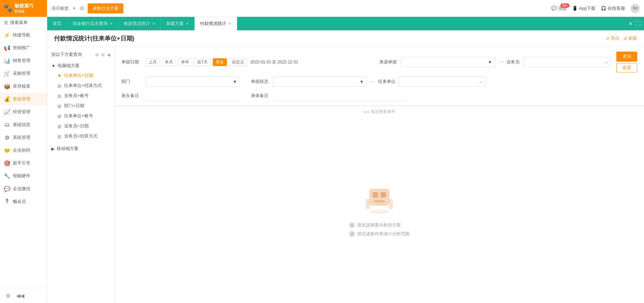 The width and height of the screenshot is (644, 303). I want to click on tab-receivables: 收款情况统计✕, so click(140, 24).